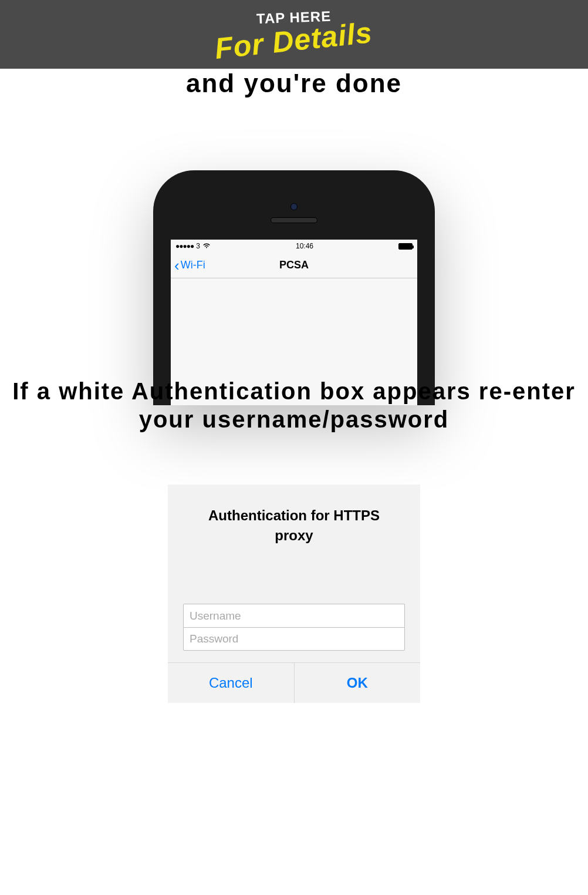 This screenshot has height=895, width=588. What do you see at coordinates (294, 615) in the screenshot?
I see `username-field` at bounding box center [294, 615].